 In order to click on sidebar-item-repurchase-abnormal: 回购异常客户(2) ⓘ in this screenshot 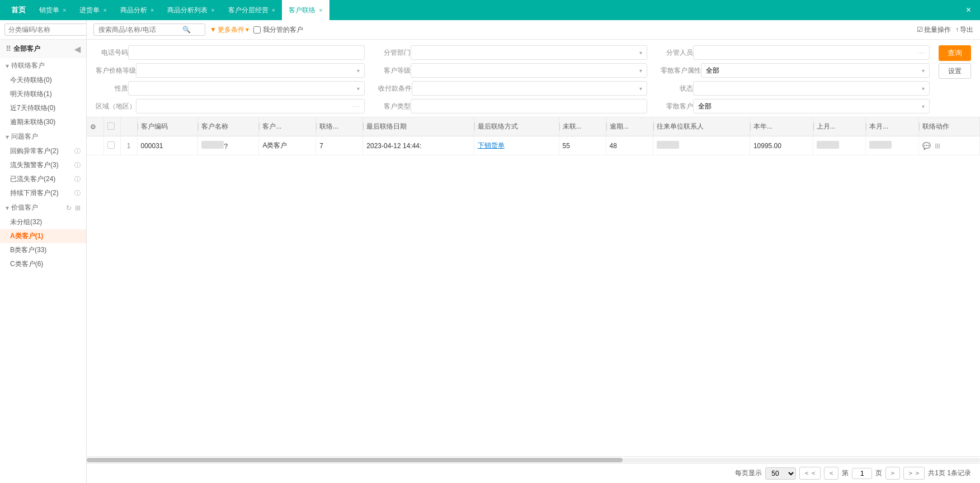, I will do `click(43, 151)`.